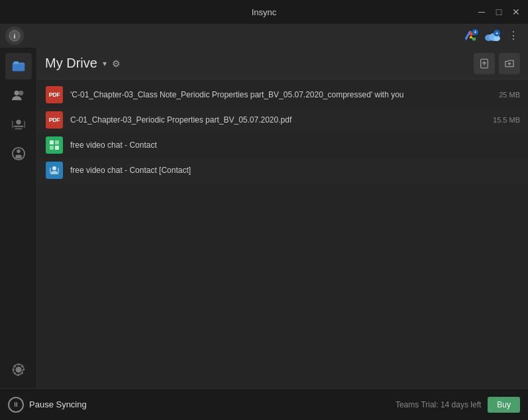  What do you see at coordinates (48, 405) in the screenshot?
I see `pause-syncing-button: ⏸ Pause Syncing` at bounding box center [48, 405].